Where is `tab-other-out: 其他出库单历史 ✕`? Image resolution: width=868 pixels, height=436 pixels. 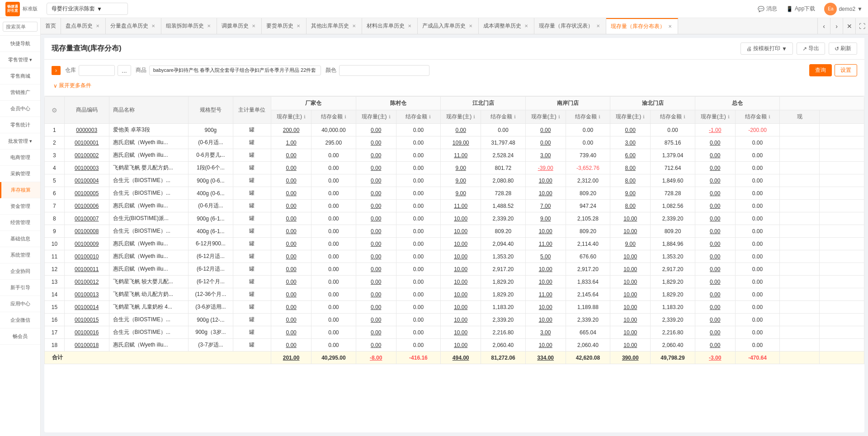
tab-other-out: 其他出库单历史 ✕ is located at coordinates (335, 26).